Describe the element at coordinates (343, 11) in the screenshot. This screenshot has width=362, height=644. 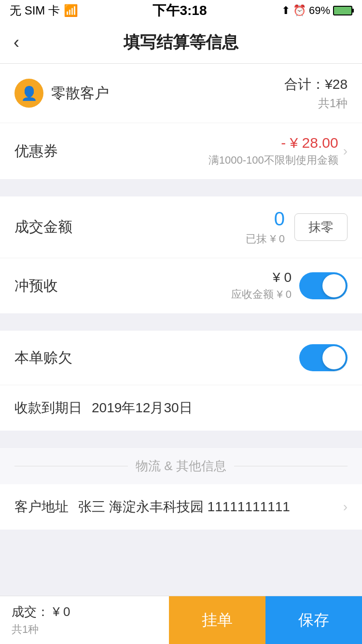
I see `battery-icon` at that location.